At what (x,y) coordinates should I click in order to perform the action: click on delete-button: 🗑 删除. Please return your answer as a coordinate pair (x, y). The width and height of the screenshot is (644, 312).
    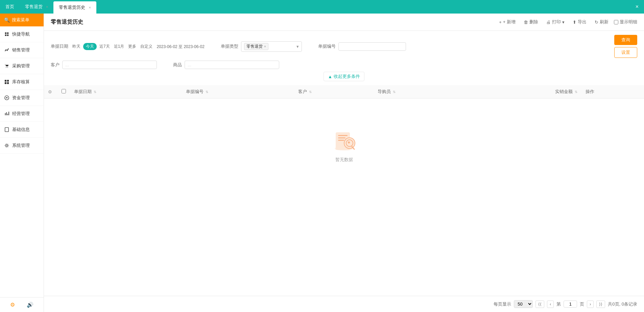
    Looking at the image, I should click on (531, 22).